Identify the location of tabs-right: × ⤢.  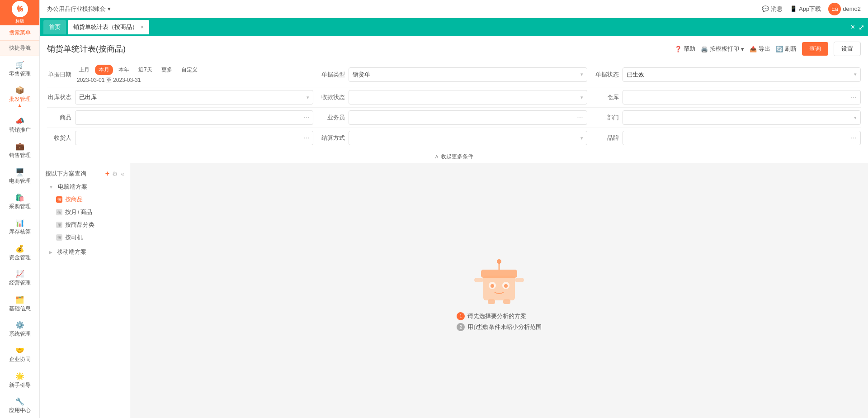
(858, 27).